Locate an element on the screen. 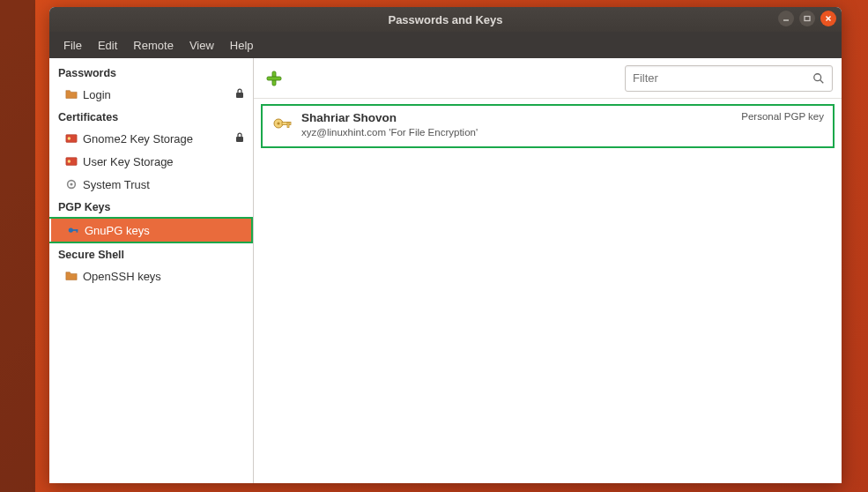  sidebar-item-gnome2: Gnome2 Key Storage is located at coordinates (152, 138).